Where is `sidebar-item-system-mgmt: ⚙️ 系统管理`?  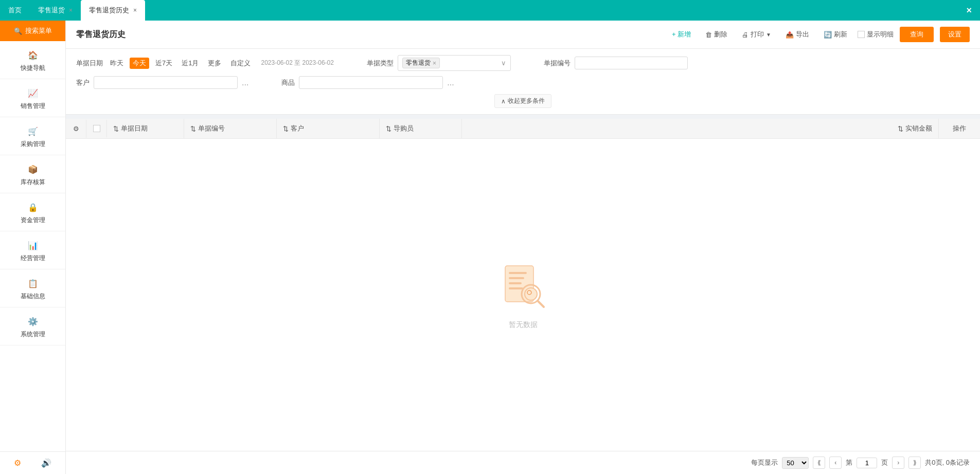 sidebar-item-system-mgmt: ⚙️ 系统管理 is located at coordinates (33, 326).